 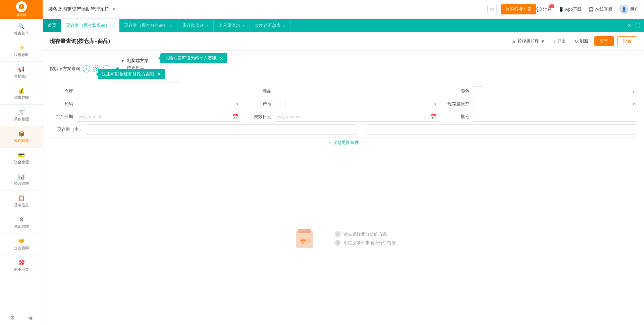 I want to click on tab-label: 收发存汇总表, so click(x=268, y=25).